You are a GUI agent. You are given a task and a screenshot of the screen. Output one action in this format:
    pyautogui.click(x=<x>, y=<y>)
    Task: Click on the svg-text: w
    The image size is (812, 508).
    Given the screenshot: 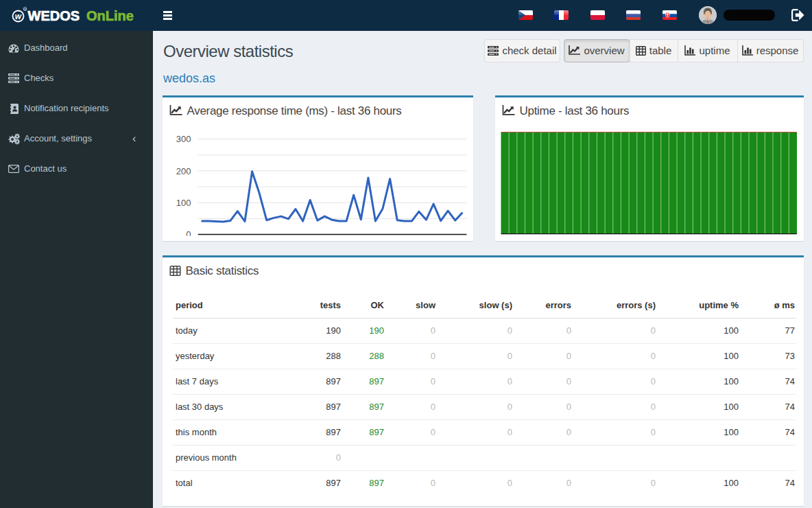 What is the action you would take?
    pyautogui.click(x=19, y=16)
    